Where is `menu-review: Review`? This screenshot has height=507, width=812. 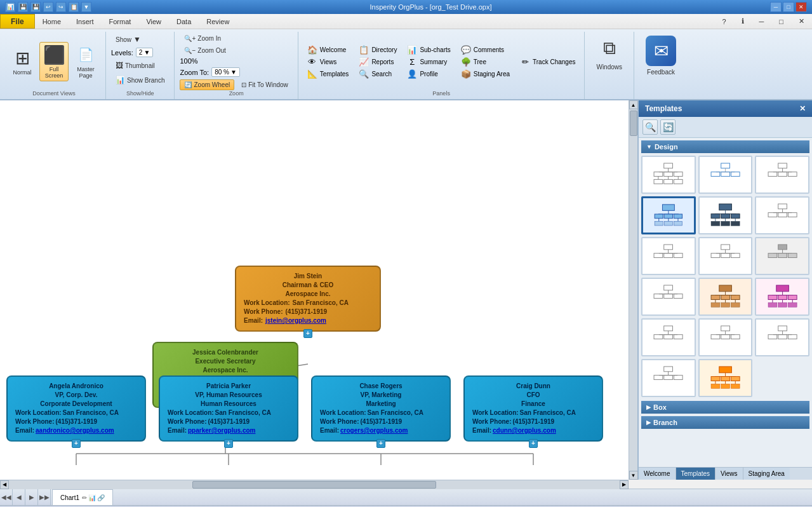
menu-review: Review is located at coordinates (218, 22).